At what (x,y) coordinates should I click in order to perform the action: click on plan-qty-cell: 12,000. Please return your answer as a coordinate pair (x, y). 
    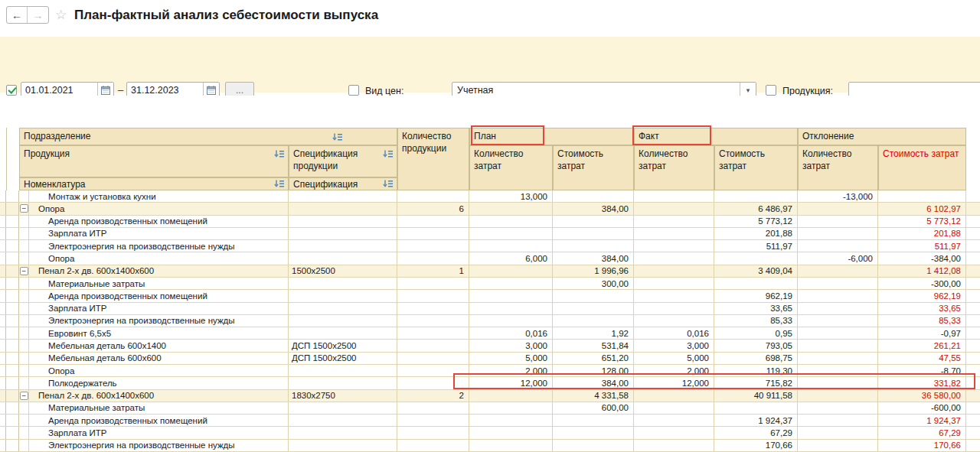
    Looking at the image, I should click on (511, 382).